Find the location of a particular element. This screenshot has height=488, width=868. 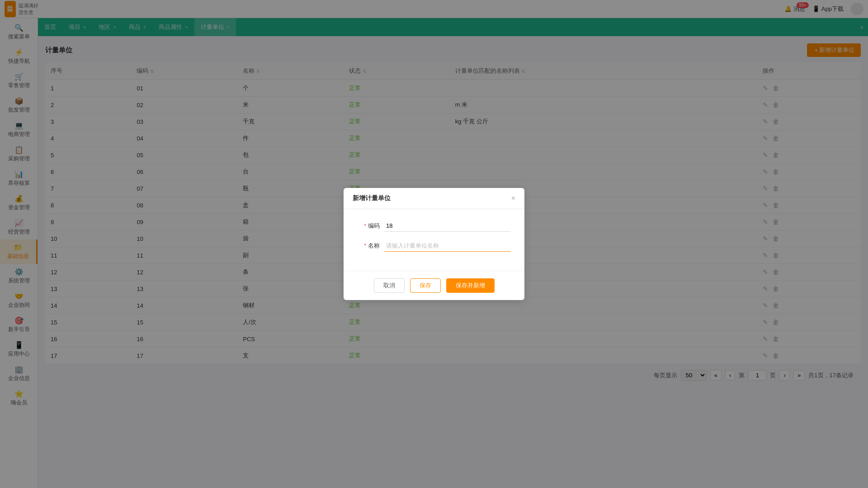

code-form-row: 编码 is located at coordinates (434, 226).